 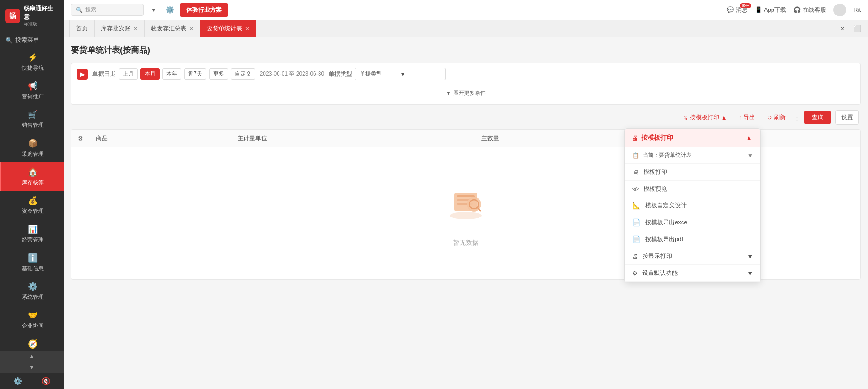 What do you see at coordinates (771, 10) in the screenshot?
I see `app-download-btn: 📱 App下载` at bounding box center [771, 10].